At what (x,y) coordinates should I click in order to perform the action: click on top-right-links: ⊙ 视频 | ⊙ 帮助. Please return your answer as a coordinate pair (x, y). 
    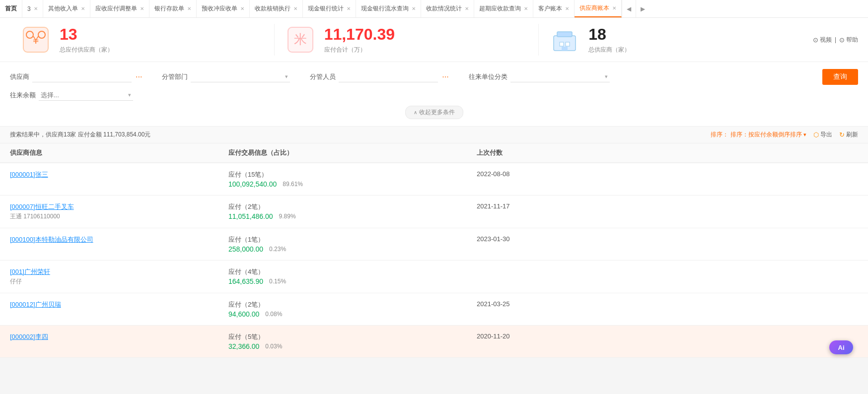
    Looking at the image, I should click on (830, 40).